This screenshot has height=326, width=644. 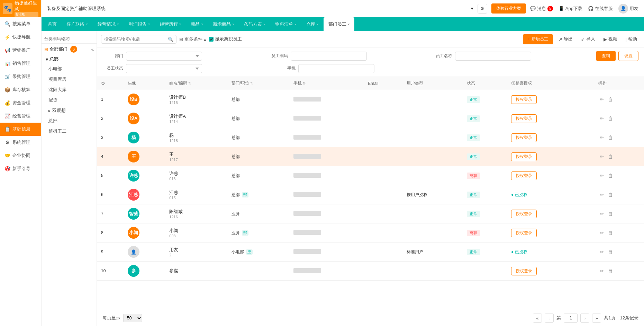 What do you see at coordinates (571, 318) in the screenshot?
I see `page-input` at bounding box center [571, 318].